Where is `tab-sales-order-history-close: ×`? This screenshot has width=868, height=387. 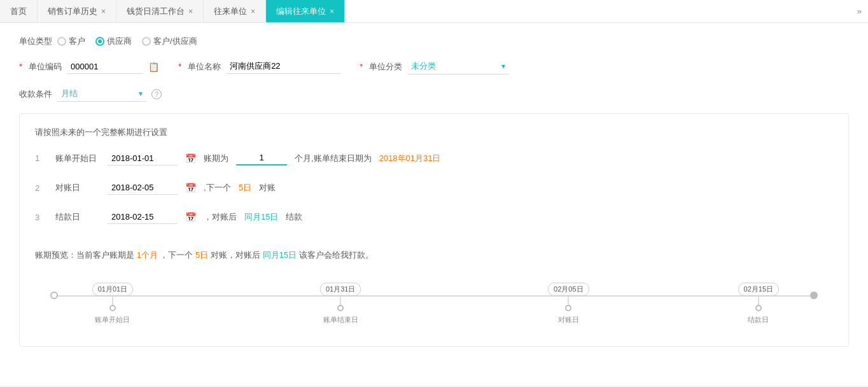
tab-sales-order-history-close: × is located at coordinates (103, 11).